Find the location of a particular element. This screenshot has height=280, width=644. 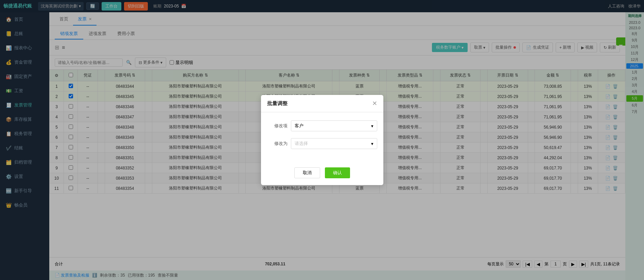

modify-to-row: 修改为 请选择 ▾ is located at coordinates (322, 144).